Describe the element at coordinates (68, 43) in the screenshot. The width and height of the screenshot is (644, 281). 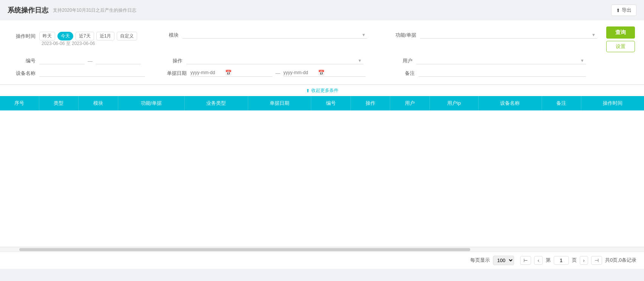
I see `time-range-text: 2023-06-06 至 2023-06-06` at that location.